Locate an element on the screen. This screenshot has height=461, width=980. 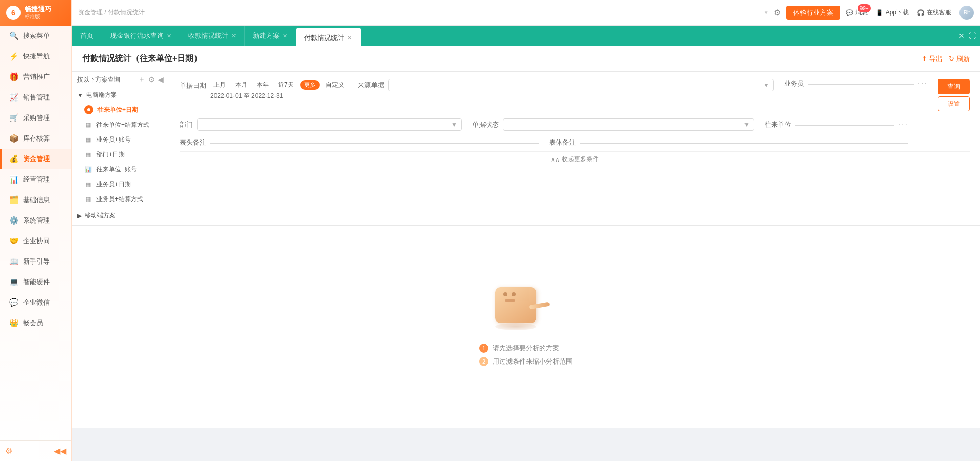
date-btn-last-month: 上月 is located at coordinates (220, 85).